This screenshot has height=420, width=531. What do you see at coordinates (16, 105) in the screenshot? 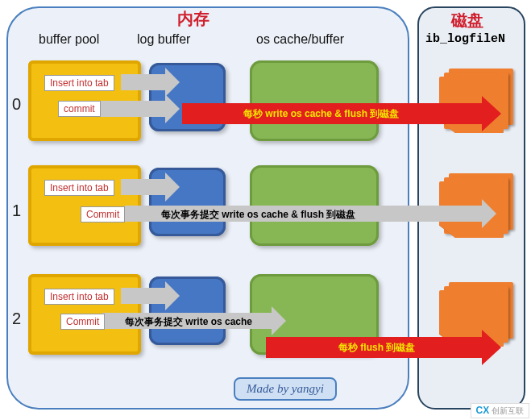
I see `row-0-label: 0` at bounding box center [16, 105].